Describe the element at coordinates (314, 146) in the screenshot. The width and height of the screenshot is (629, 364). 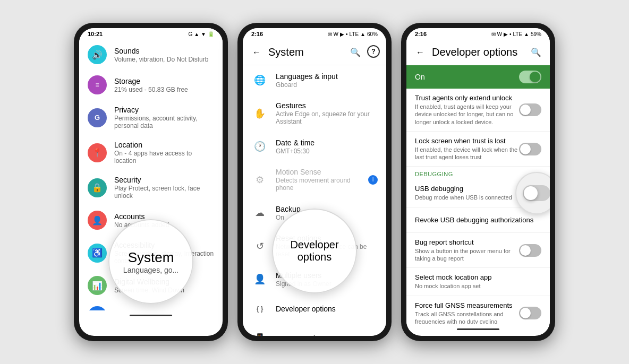
I see `system-item-datetime: 🕐 Date & time GMT+05:30` at that location.